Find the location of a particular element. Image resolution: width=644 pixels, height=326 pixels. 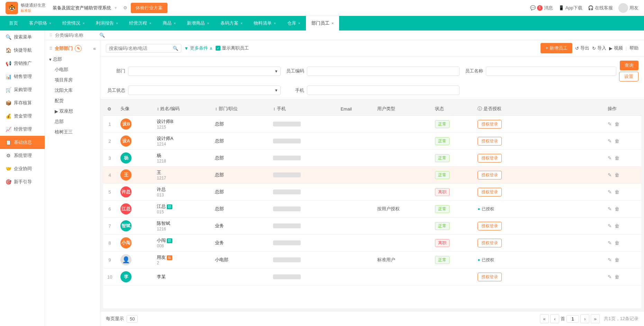

tab-bom: 物料清单 × is located at coordinates (265, 23).